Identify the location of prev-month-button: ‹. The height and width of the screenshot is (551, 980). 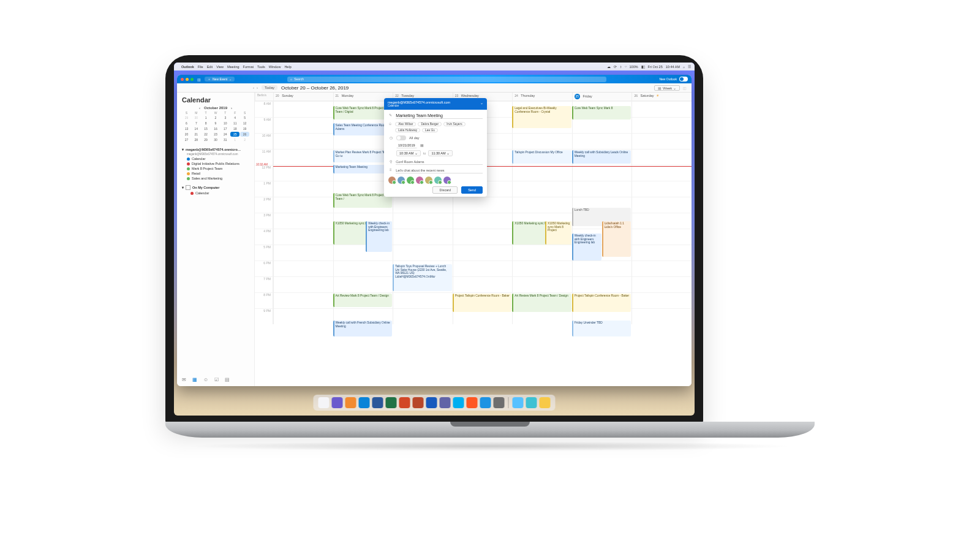
(200, 108).